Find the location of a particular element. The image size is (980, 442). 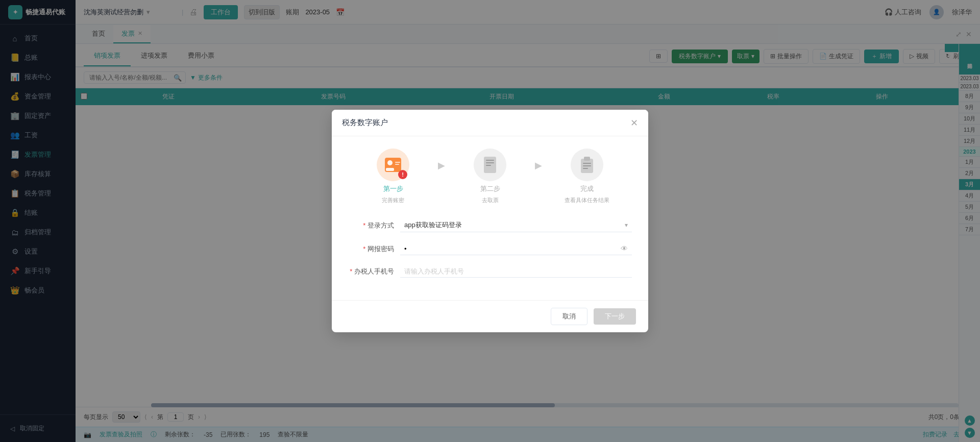

modal-title: 税务数字账户 is located at coordinates (365, 122).